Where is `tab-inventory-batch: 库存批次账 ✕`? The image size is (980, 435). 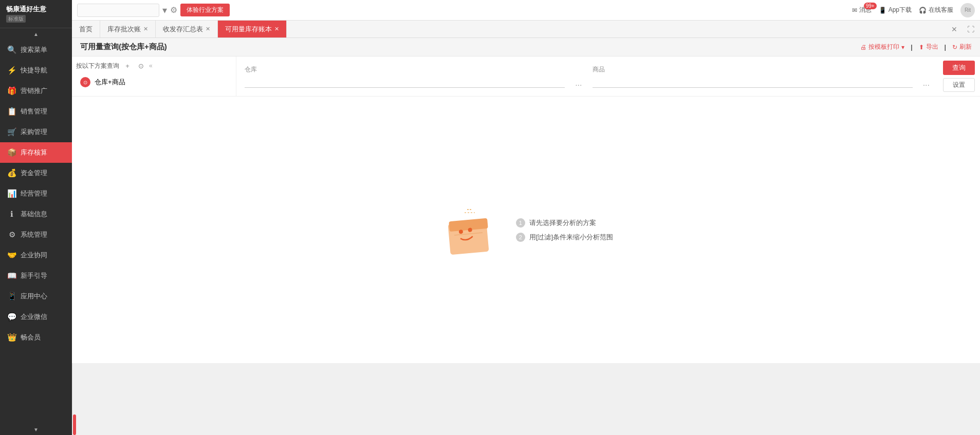 tab-inventory-batch: 库存批次账 ✕ is located at coordinates (128, 29).